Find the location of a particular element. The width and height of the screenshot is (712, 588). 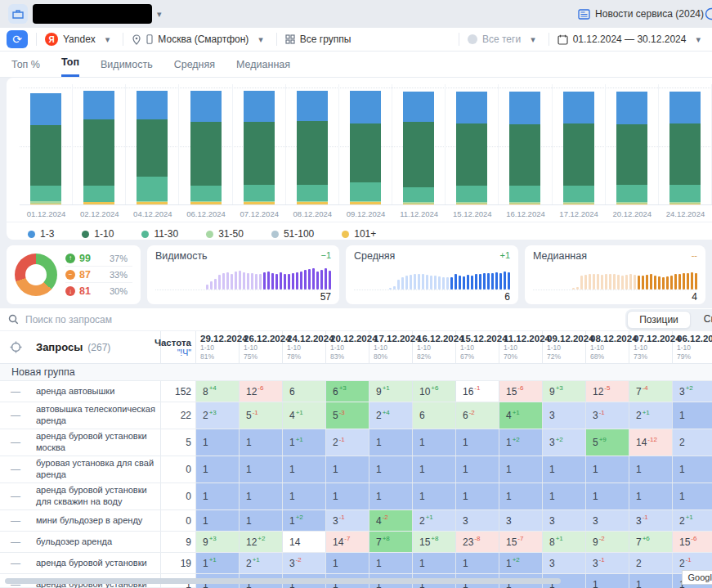

project-name-redacted is located at coordinates (92, 14).